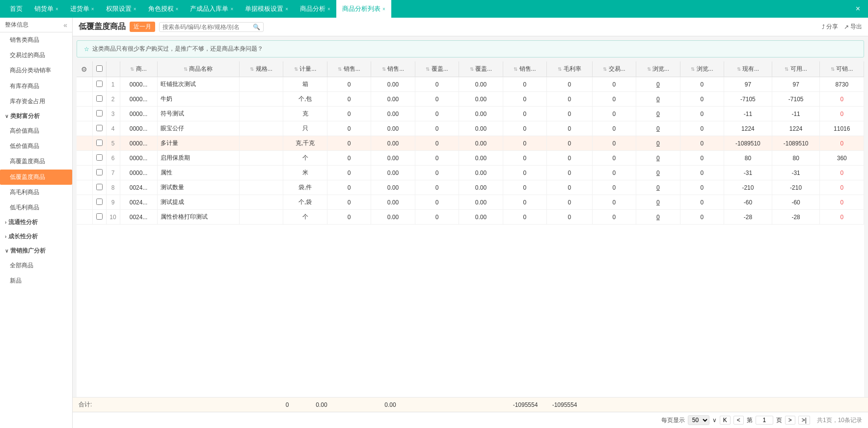 The height and width of the screenshot is (428, 868). Describe the element at coordinates (36, 177) in the screenshot. I see `sidebar-item-low-coverage: 低覆盖度商品` at that location.